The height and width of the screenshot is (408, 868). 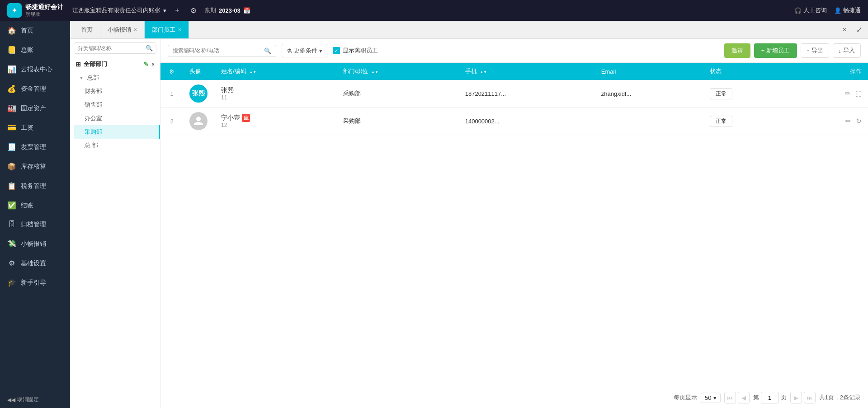 What do you see at coordinates (35, 244) in the screenshot?
I see `sidebar-item-expense: 💸 小畅报销` at bounding box center [35, 244].